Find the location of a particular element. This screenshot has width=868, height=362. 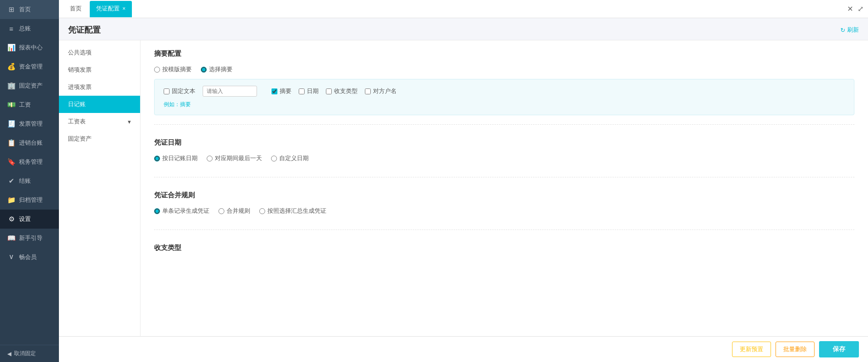

archive-icon: 📁 is located at coordinates (11, 200).